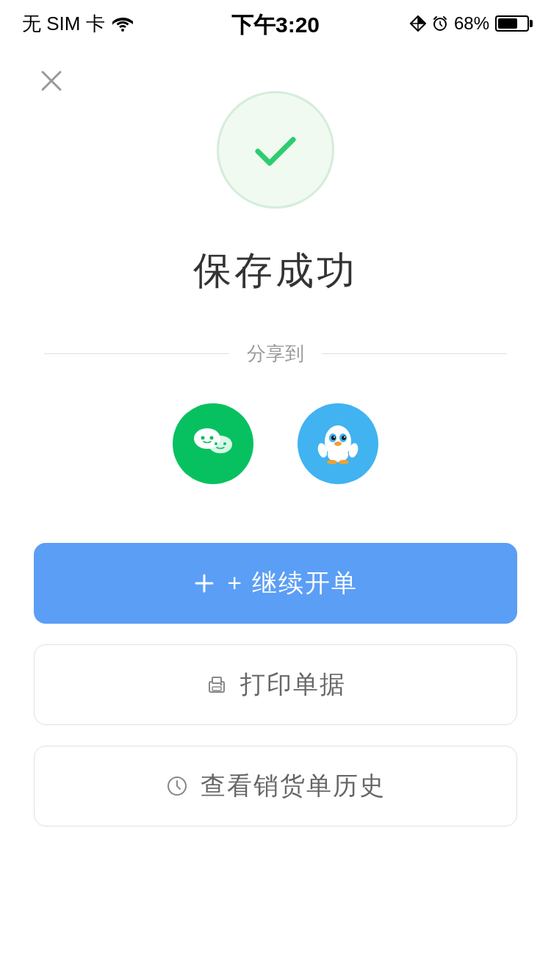 The image size is (551, 980). I want to click on wechat-icon, so click(213, 444).